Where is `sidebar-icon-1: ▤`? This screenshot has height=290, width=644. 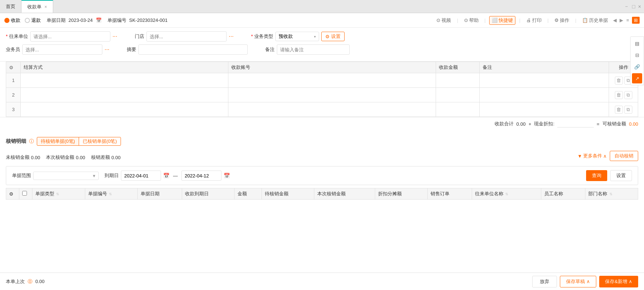 sidebar-icon-1: ▤ is located at coordinates (637, 43).